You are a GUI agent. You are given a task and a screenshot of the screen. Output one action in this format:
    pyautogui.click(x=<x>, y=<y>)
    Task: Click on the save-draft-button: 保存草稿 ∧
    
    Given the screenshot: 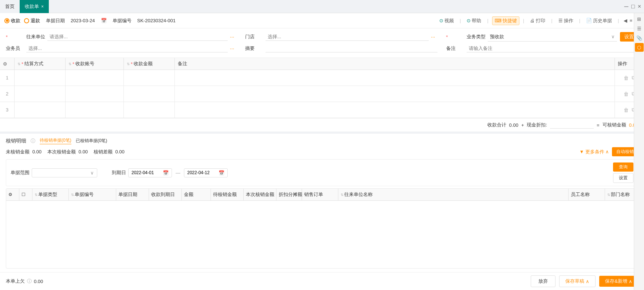 What is the action you would take?
    pyautogui.click(x=577, y=281)
    